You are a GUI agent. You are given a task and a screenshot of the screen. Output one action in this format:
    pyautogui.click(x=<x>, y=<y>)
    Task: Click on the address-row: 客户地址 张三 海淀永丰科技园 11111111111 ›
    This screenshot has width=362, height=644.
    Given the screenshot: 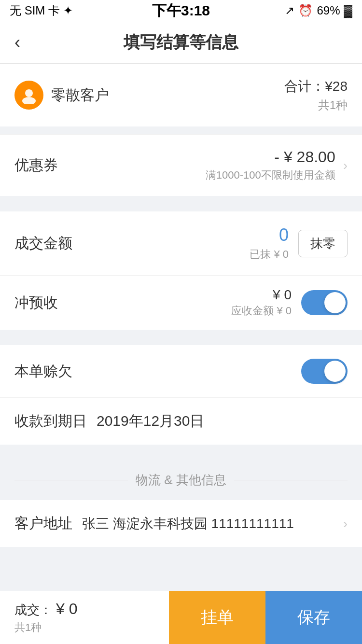 What is the action you would take?
    pyautogui.click(x=181, y=523)
    